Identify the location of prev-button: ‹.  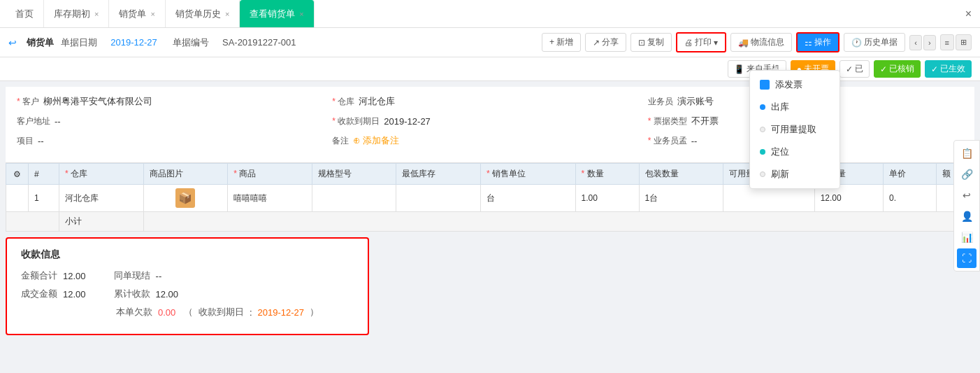
(916, 43).